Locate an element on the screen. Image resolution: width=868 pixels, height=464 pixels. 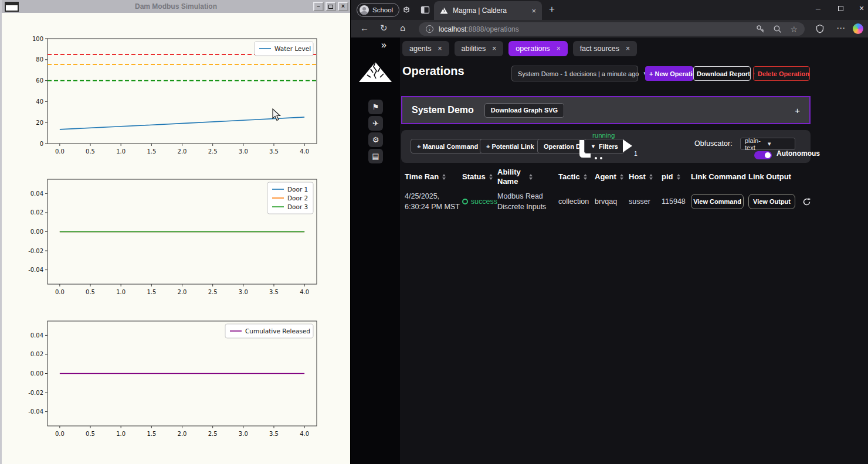
status-cell: success is located at coordinates (480, 202).